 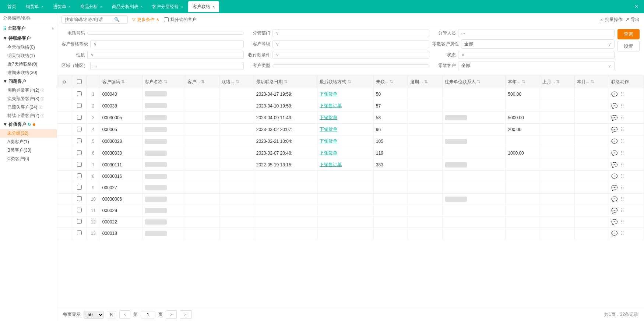 What do you see at coordinates (121, 82) in the screenshot?
I see `code-header: 客户编码 ⇅` at bounding box center [121, 82].